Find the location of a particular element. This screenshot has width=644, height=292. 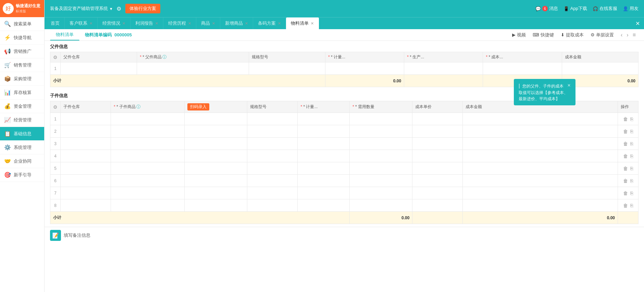

parent-row-1-amount is located at coordinates (600, 69).